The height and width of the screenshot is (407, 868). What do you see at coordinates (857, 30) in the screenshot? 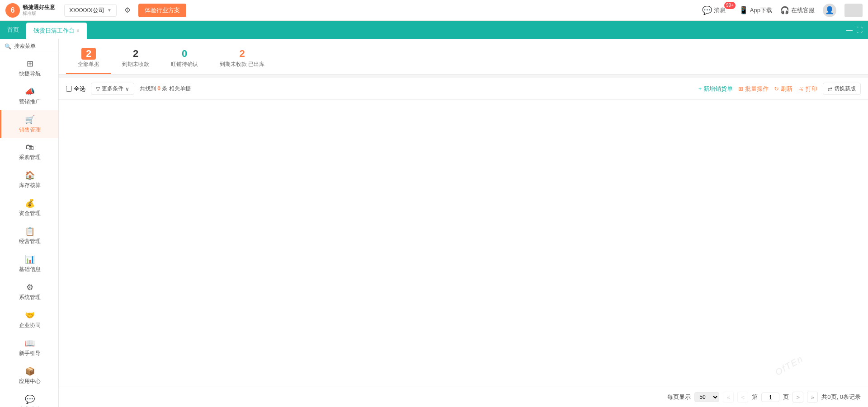
I see `window-controls: — ⛶` at bounding box center [857, 30].